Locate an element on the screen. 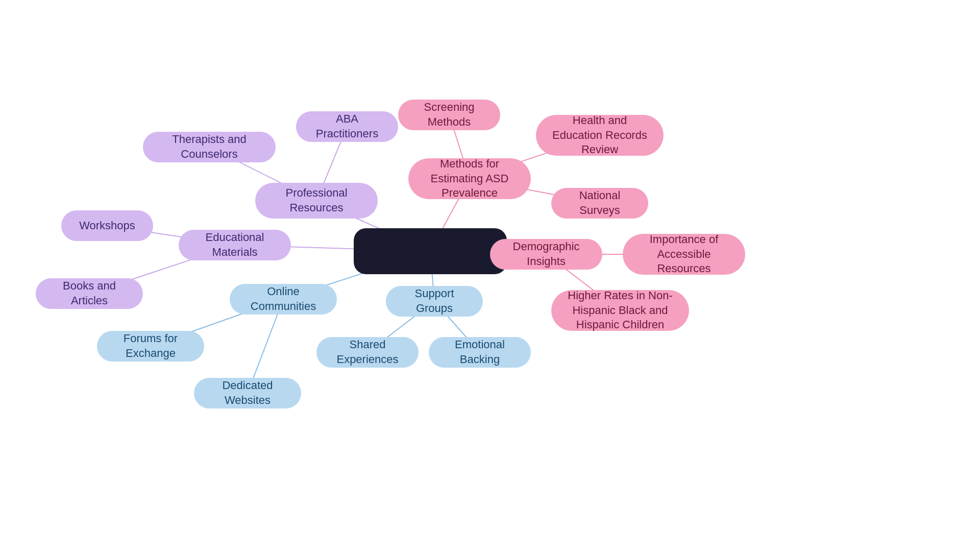 This screenshot has width=980, height=553. screening-methods-node: Screening Methods is located at coordinates (449, 115).